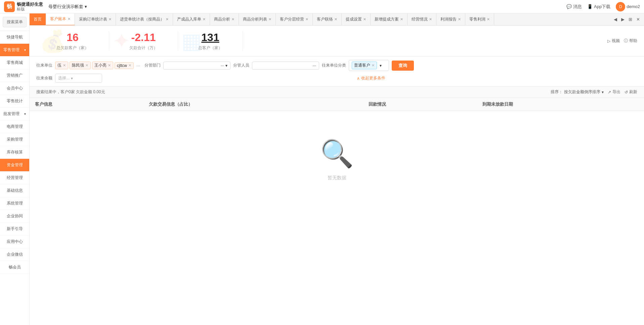  What do you see at coordinates (633, 92) in the screenshot?
I see `refresh-label: 刷新` at bounding box center [633, 92].